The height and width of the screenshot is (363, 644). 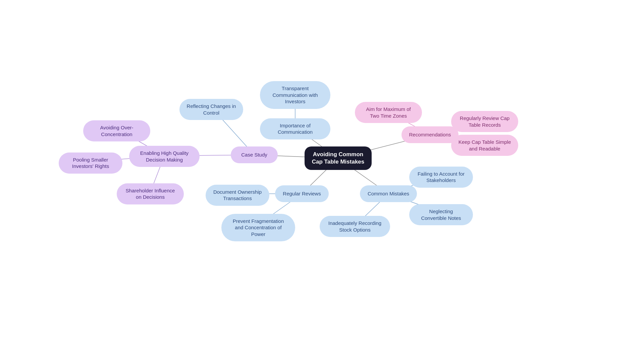 What do you see at coordinates (485, 145) in the screenshot?
I see `node-keep_cap_table: Keep Cap Table Simple and Readable` at bounding box center [485, 145].